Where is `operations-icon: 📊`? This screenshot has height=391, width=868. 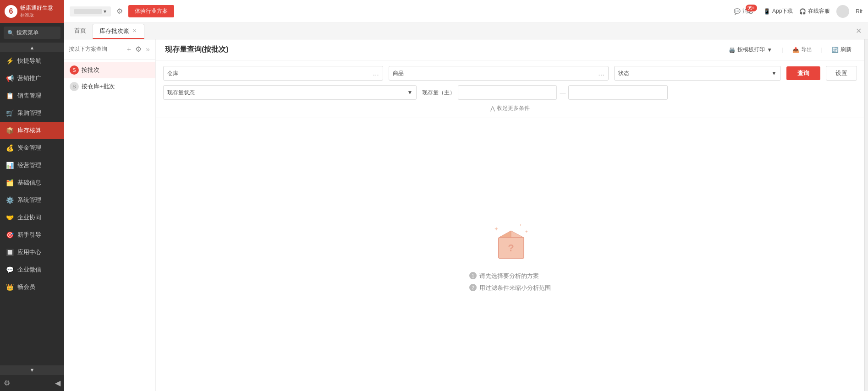
operations-icon: 📊 is located at coordinates (10, 165).